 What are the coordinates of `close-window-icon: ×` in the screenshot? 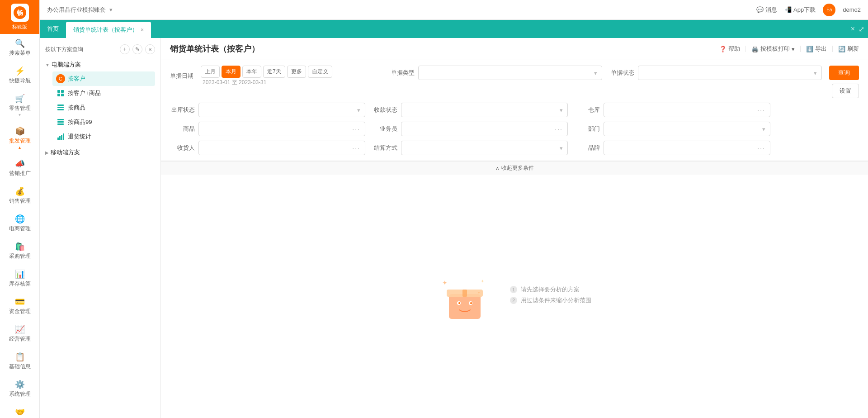 It's located at (853, 29).